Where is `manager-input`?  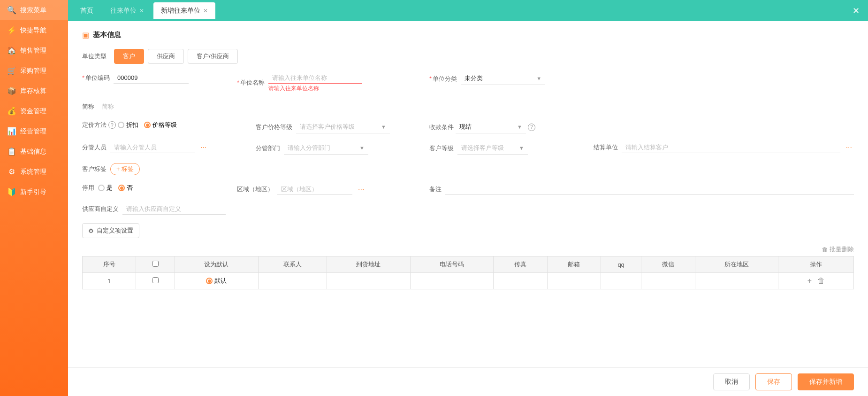 manager-input is located at coordinates (152, 148).